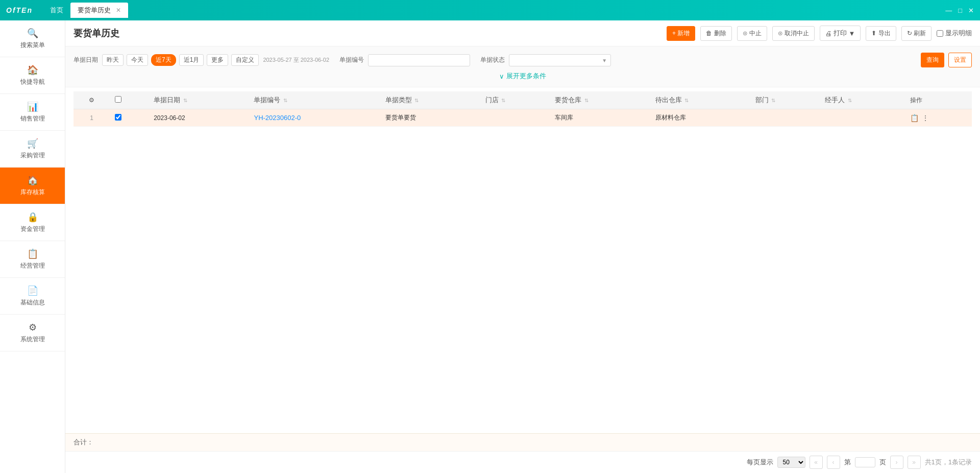 This screenshot has height=473, width=980. What do you see at coordinates (925, 118) in the screenshot?
I see `row-more-icon: ⋮` at bounding box center [925, 118].